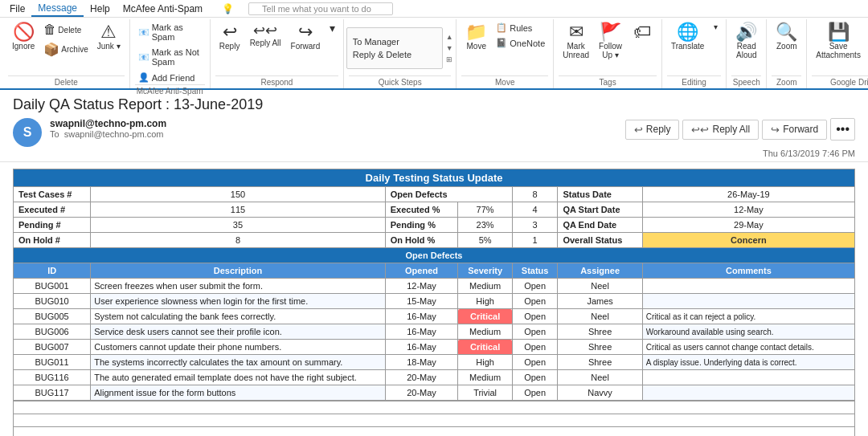  What do you see at coordinates (265, 31) in the screenshot?
I see `reply-all-icon: ↩↩` at bounding box center [265, 31].